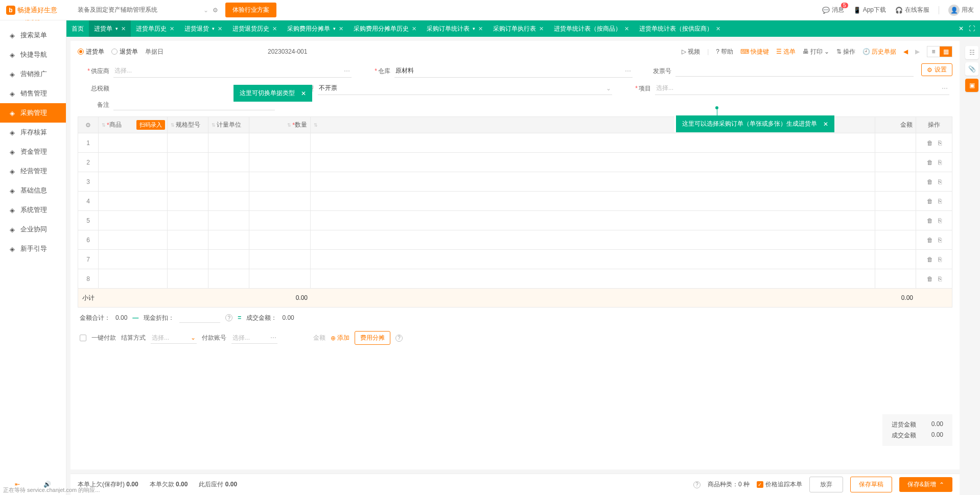 This screenshot has width=980, height=495. I want to click on radio-purchase-in: 进货单, so click(91, 52).